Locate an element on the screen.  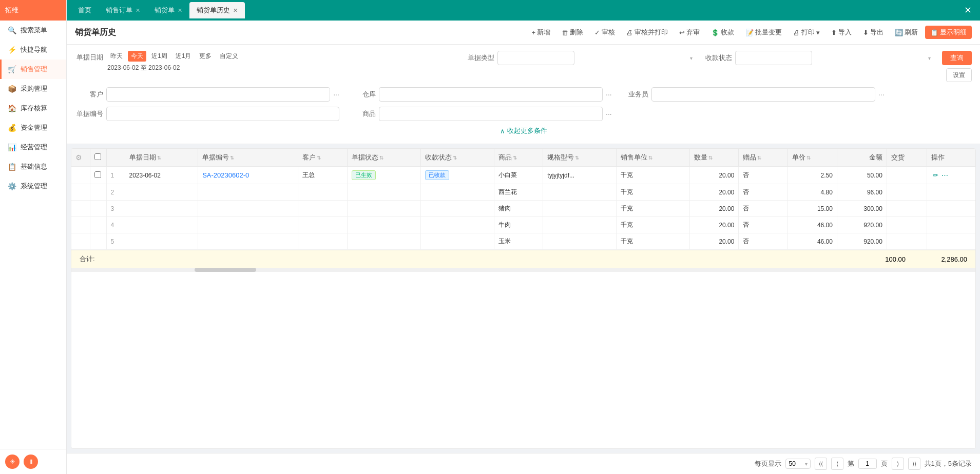
doc-no-link: SA-20230602-0 is located at coordinates (226, 175).